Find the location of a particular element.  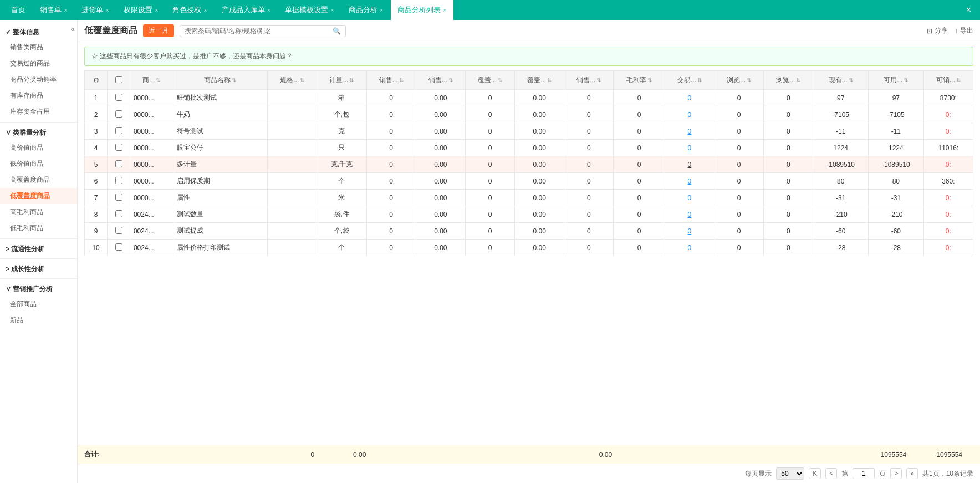

sidebar-group-cluster: ∨ 类群量分析 is located at coordinates (39, 132).